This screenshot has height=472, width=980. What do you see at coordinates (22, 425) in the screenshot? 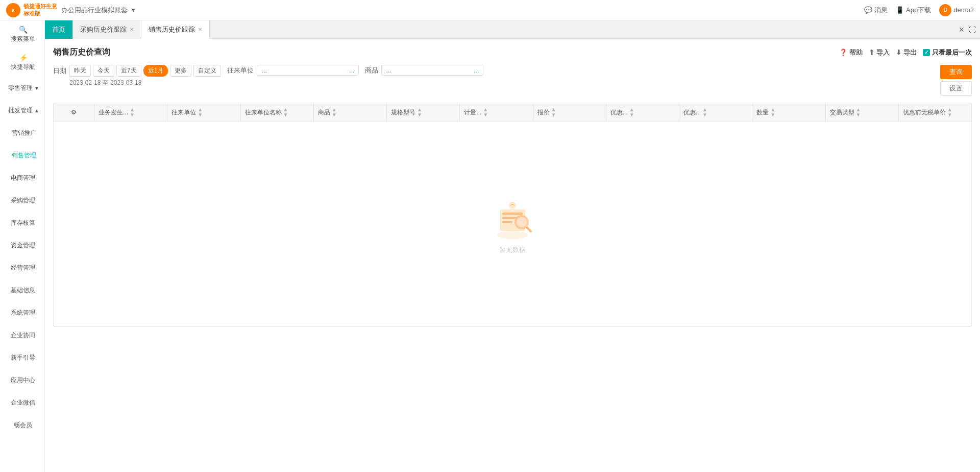
I see `sidebar-item-member: 畅会员` at bounding box center [22, 425].